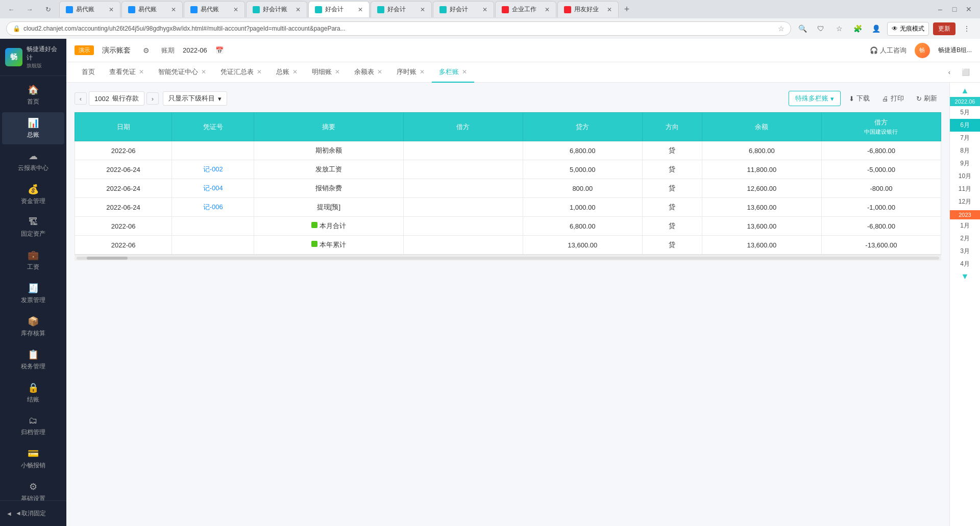 The image size is (980, 526). What do you see at coordinates (954, 9) in the screenshot?
I see `maximize-button: □` at bounding box center [954, 9].